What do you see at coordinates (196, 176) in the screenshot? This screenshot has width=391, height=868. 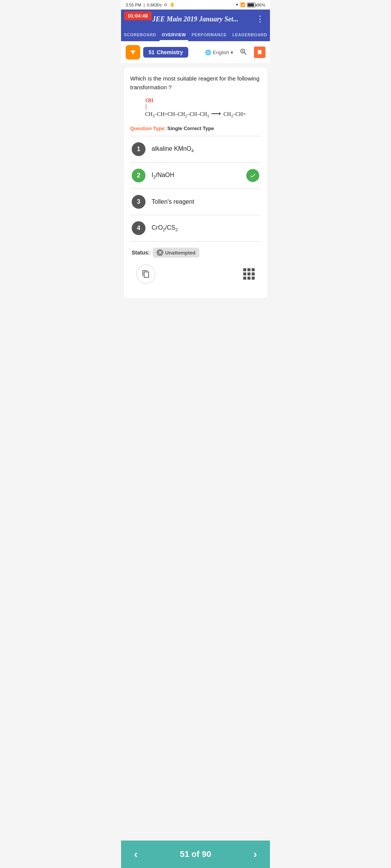 I see `option-2-row: 2 I2/NaOH` at bounding box center [196, 176].